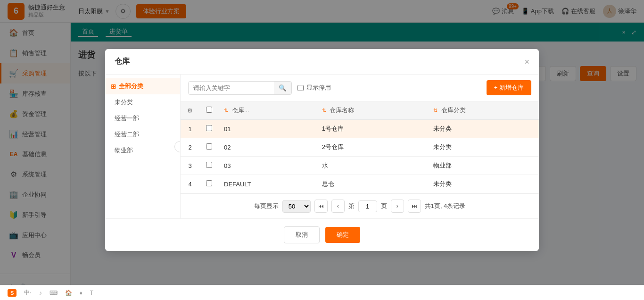 Image resolution: width=644 pixels, height=300 pixels. I want to click on per-page-label: 每页显示, so click(266, 206).